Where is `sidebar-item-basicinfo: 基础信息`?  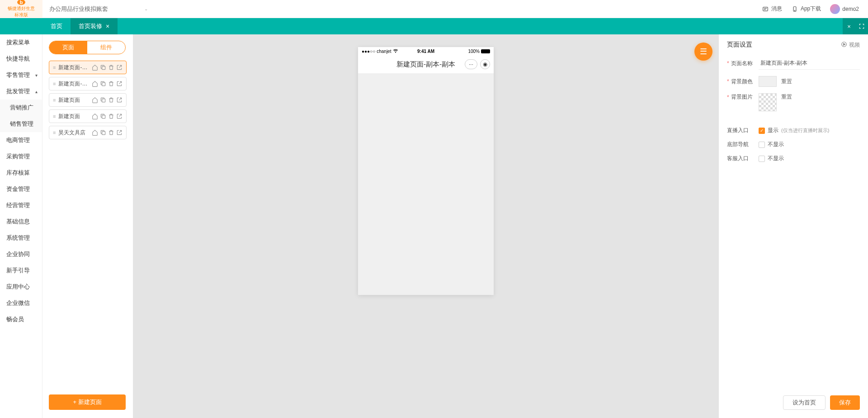
sidebar-item-basicinfo: 基础信息 is located at coordinates (21, 222).